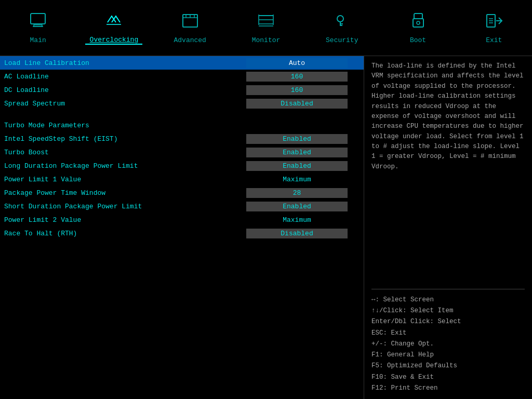 This screenshot has width=532, height=399. I want to click on setting-value-turbo-boost: Enabled, so click(297, 153).